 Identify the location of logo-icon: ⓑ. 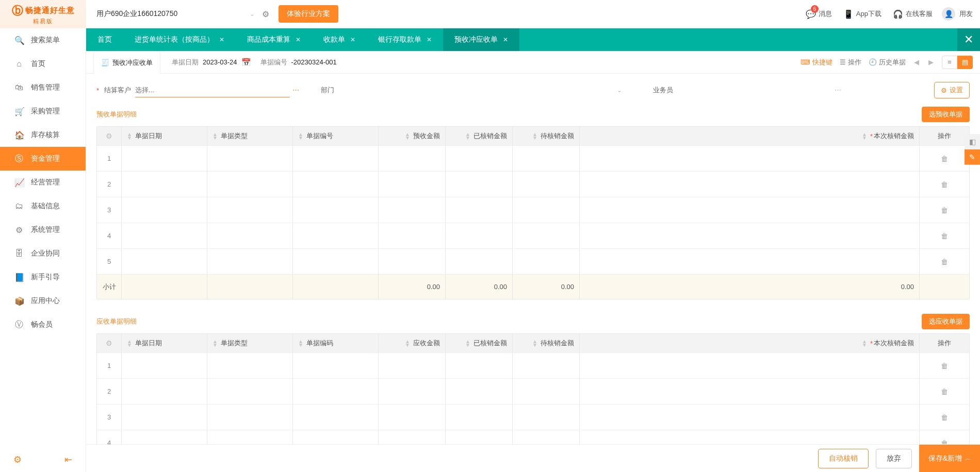
(18, 11).